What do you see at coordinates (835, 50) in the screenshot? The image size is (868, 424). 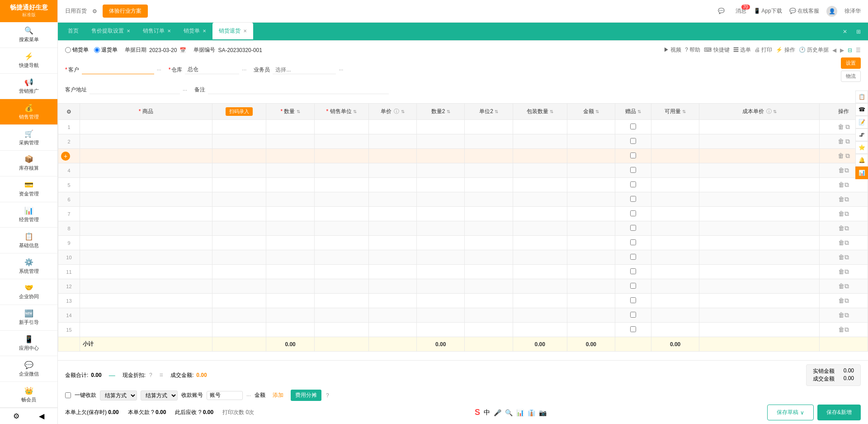 I see `prev-doc-icon: ◀` at bounding box center [835, 50].